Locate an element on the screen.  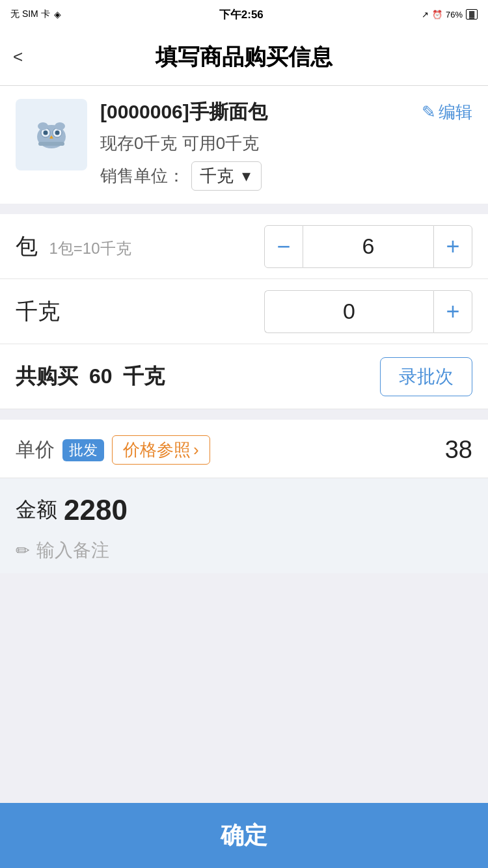
battery-icon: ▓ is located at coordinates (472, 14).